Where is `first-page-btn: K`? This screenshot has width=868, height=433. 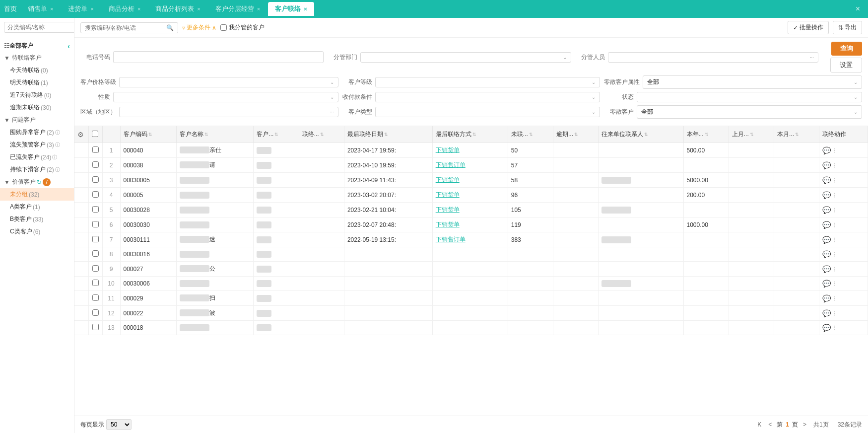 first-page-btn: K is located at coordinates (759, 425).